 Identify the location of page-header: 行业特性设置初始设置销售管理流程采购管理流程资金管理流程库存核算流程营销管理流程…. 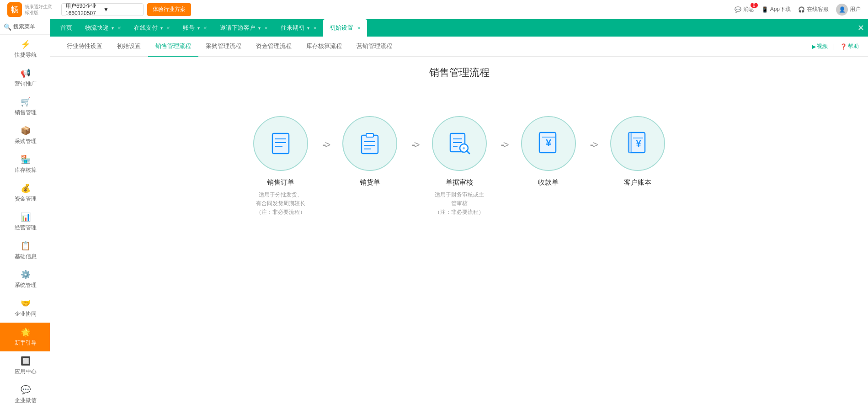
(459, 47).